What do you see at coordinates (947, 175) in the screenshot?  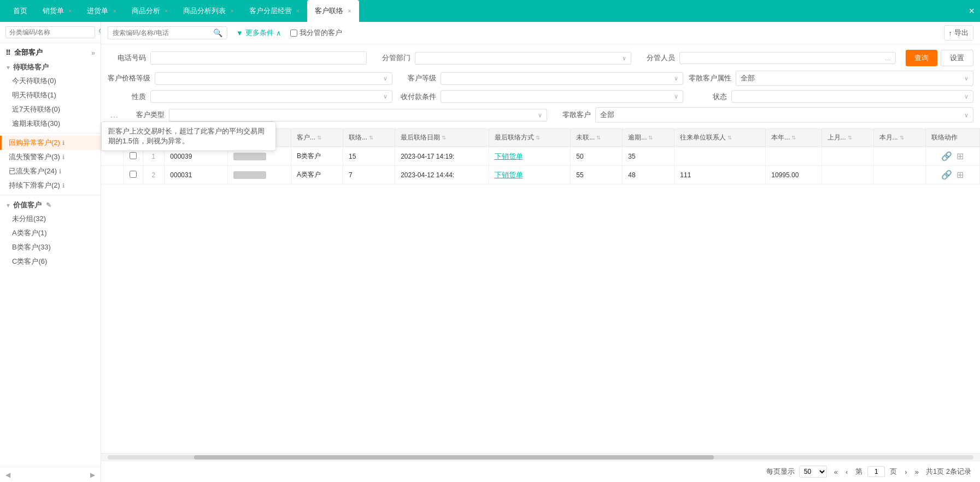 I see `action-link-icon-2: 🔗` at bounding box center [947, 175].